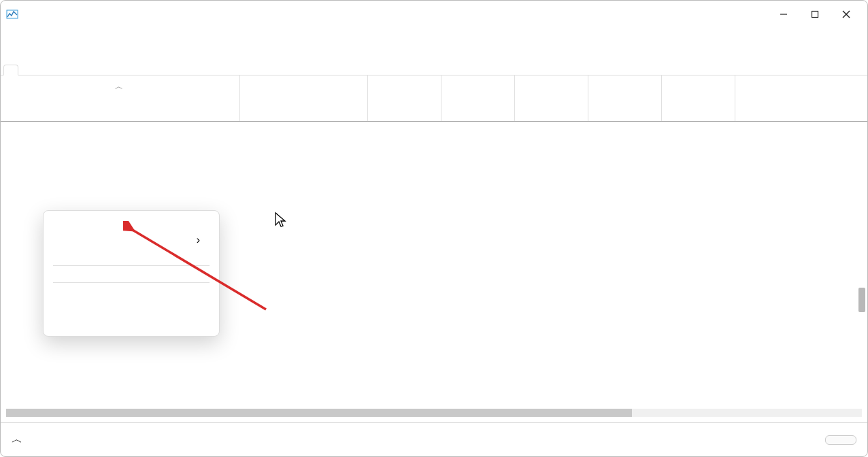 The height and width of the screenshot is (457, 868). I want to click on app-icon, so click(12, 14).